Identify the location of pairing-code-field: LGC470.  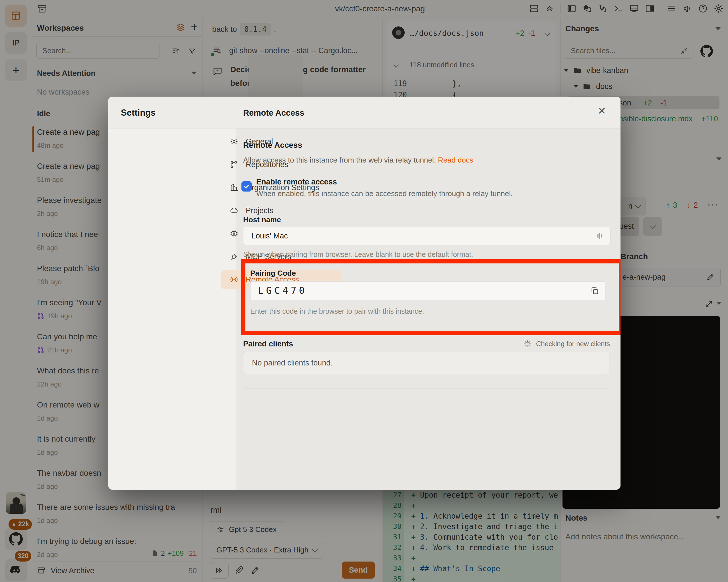
(428, 291).